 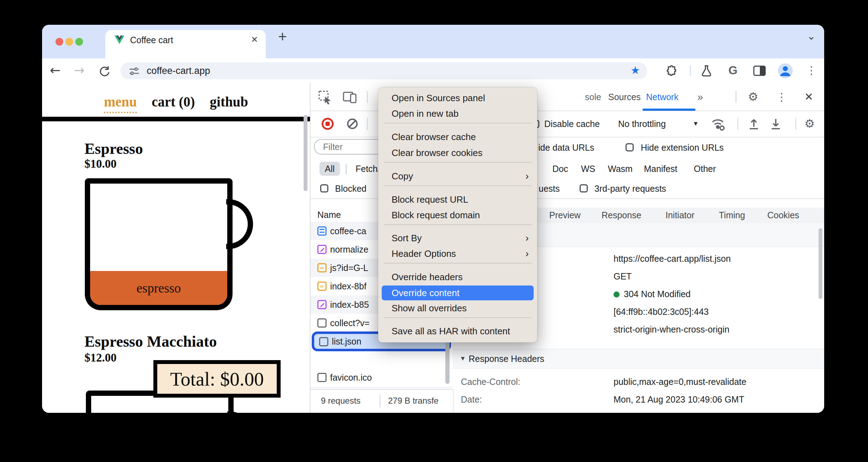 What do you see at coordinates (458, 153) in the screenshot?
I see `menu-item-clear-browser-cookies: Clear browser cookies` at bounding box center [458, 153].